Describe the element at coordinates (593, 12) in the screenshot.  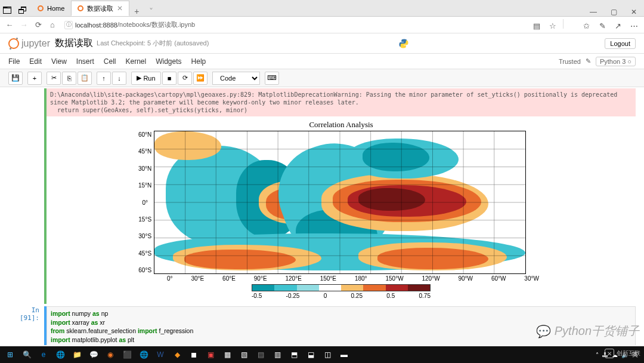
I see `minimize-button: —` at that location.